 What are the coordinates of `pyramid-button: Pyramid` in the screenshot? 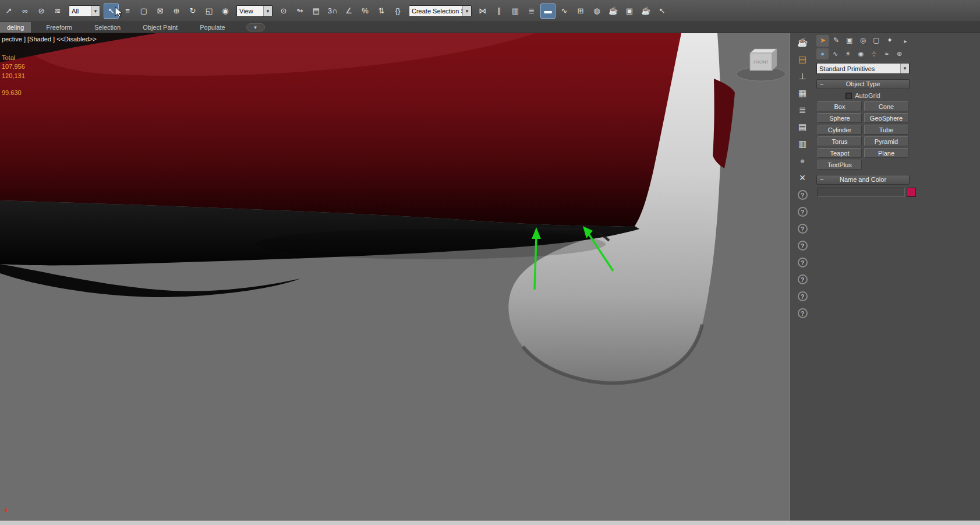 It's located at (886, 141).